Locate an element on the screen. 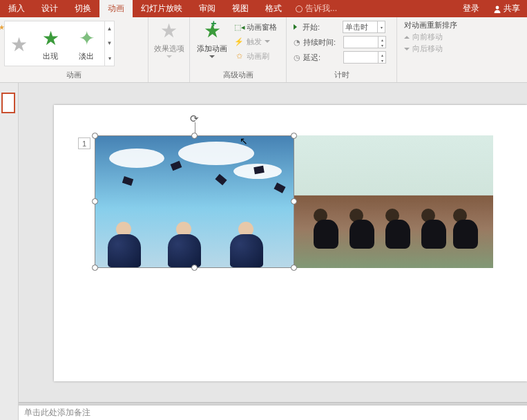 Image resolution: width=527 pixels, height=420 pixels. animation-indicator-icon: ★ is located at coordinates (3, 28).